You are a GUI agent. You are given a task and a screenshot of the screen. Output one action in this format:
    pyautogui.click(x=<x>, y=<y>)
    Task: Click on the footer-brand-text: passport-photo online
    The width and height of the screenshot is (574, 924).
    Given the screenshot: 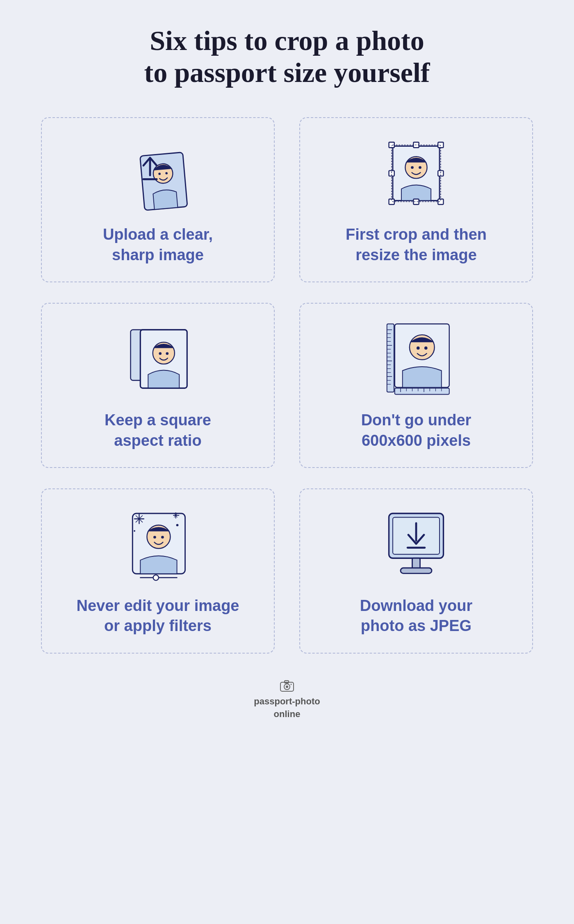 What is the action you would take?
    pyautogui.click(x=287, y=708)
    